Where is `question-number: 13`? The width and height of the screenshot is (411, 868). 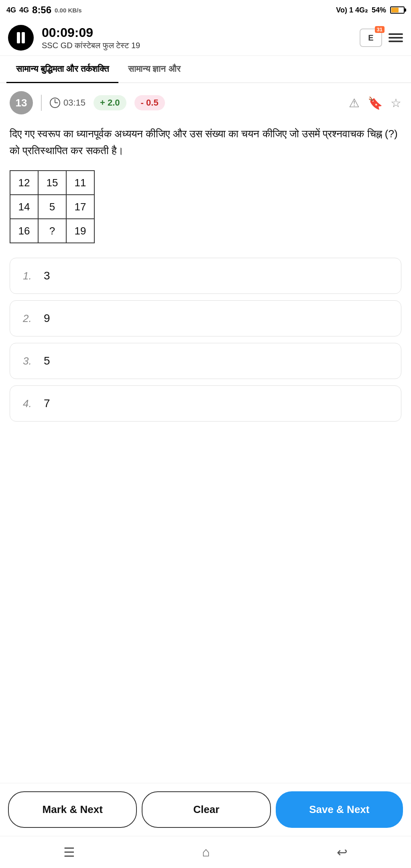
question-number: 13 is located at coordinates (21, 103).